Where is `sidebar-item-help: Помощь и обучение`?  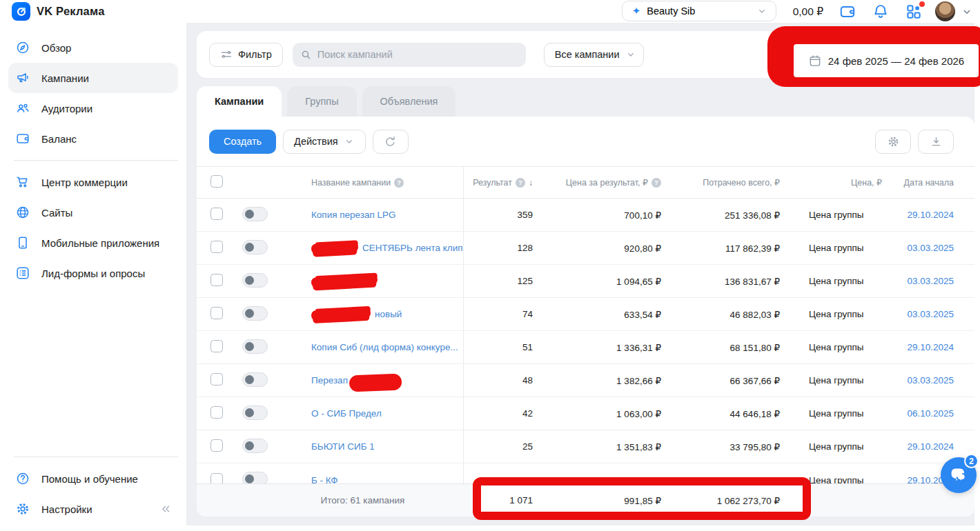 sidebar-item-help: Помощь и обучение is located at coordinates (93, 479).